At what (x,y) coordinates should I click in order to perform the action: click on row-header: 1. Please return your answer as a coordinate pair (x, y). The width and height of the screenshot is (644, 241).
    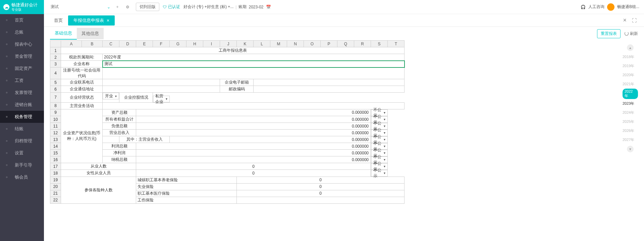
    Looking at the image, I should click on (56, 51).